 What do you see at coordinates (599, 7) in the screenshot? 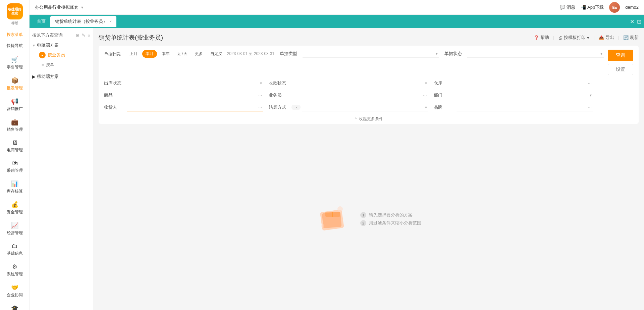
I see `topbar-right: 💬 消息 📲 App下载 Ea demo2` at bounding box center [599, 7].